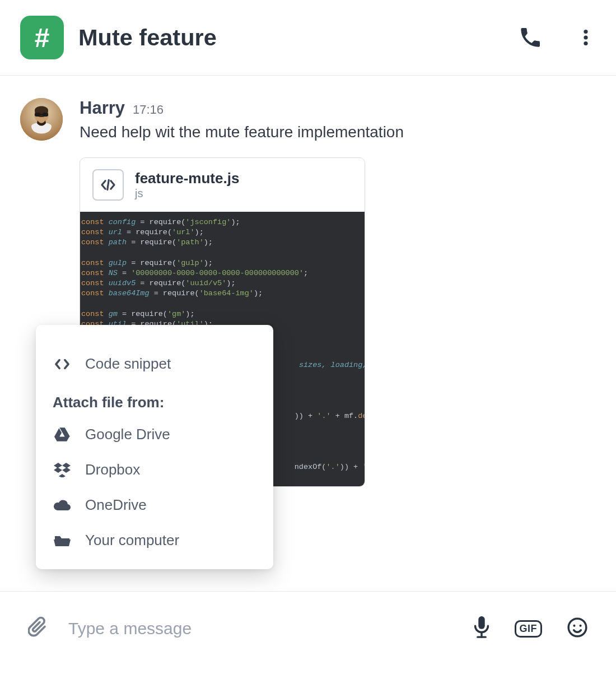  I want to click on smile-icon, so click(577, 627).